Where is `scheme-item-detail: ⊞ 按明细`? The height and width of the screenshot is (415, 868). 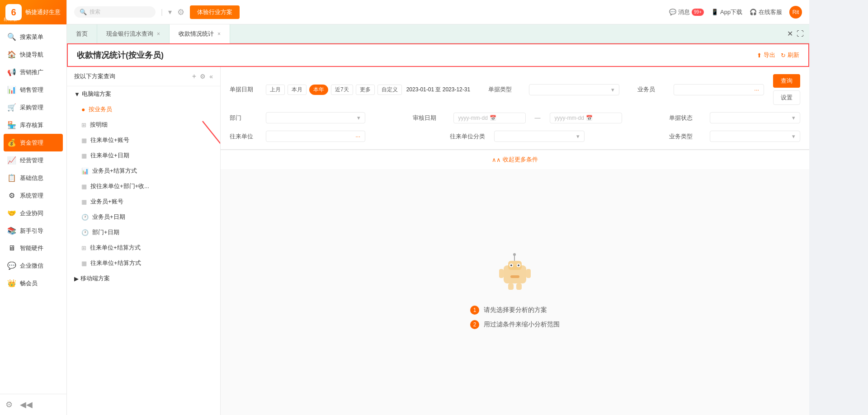
scheme-item-detail: ⊞ 按明细 is located at coordinates (144, 125).